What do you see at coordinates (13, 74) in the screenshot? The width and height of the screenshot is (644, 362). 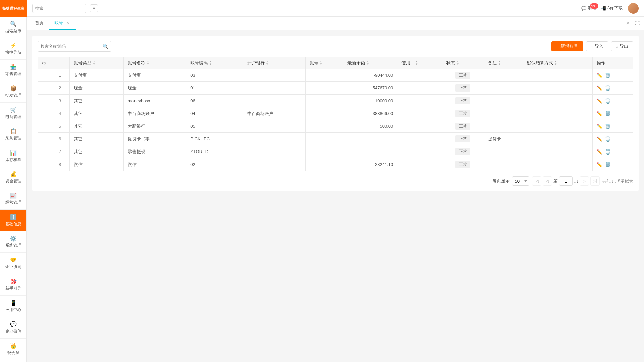 I see `sidebar-item-label-retail-mgmt: 零售管理` at bounding box center [13, 74].